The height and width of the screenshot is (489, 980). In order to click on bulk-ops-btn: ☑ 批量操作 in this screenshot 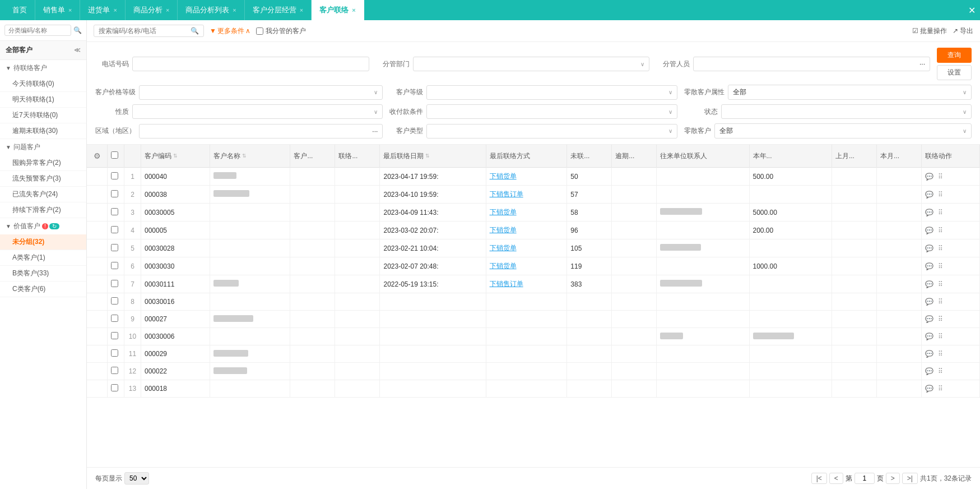, I will do `click(930, 31)`.